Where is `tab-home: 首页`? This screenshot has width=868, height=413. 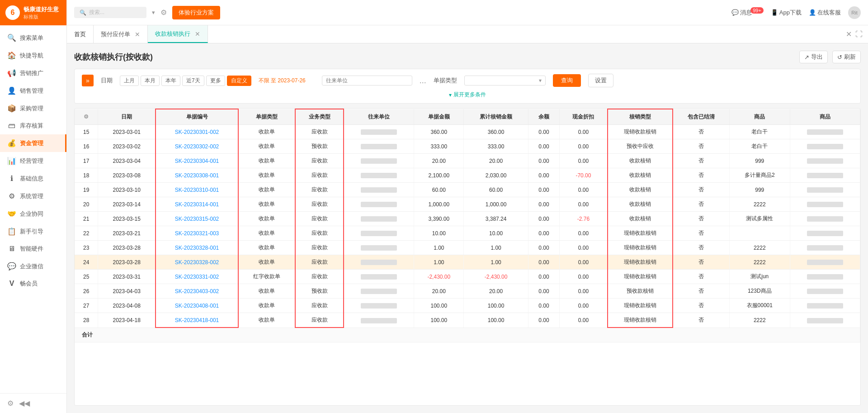 tab-home: 首页 is located at coordinates (80, 34).